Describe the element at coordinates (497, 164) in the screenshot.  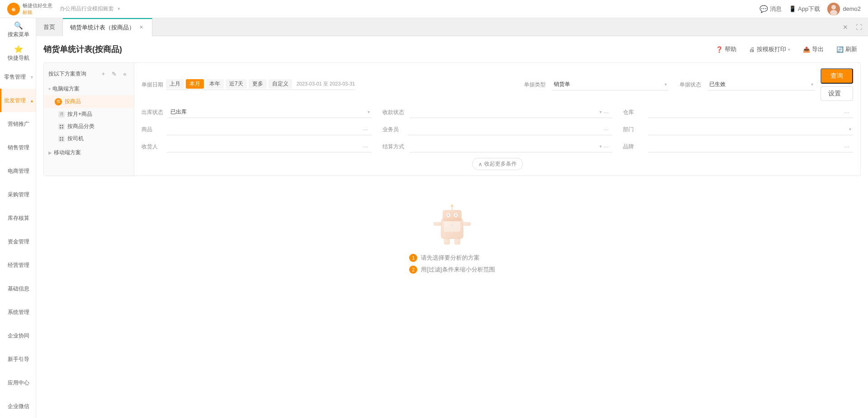
I see `collapse-button: ∧ 收起更多条件` at that location.